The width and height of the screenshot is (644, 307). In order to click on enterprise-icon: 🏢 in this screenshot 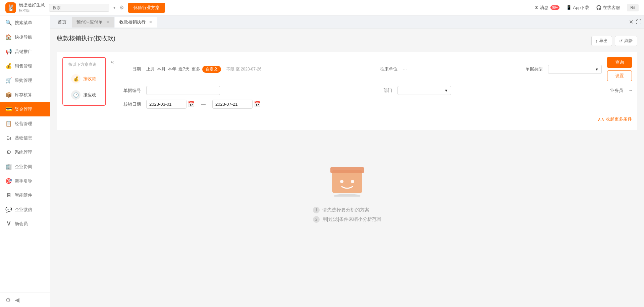, I will do `click(9, 166)`.